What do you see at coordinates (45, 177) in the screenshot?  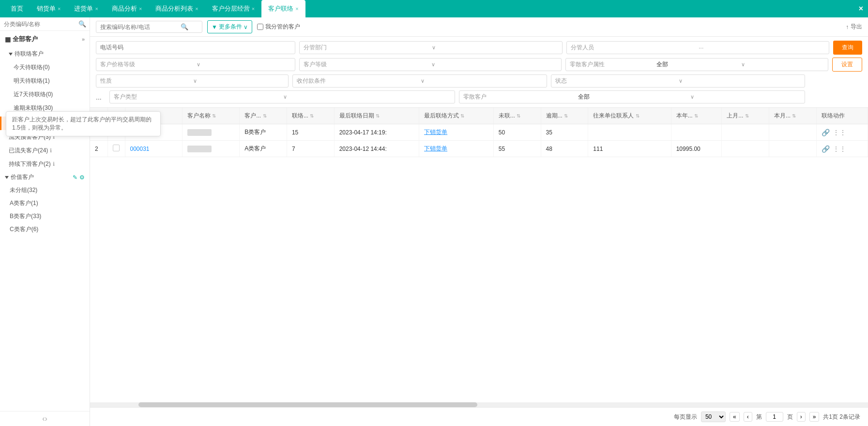 I see `value-customers-header: 价值客户 ✎ ⚙` at bounding box center [45, 177].